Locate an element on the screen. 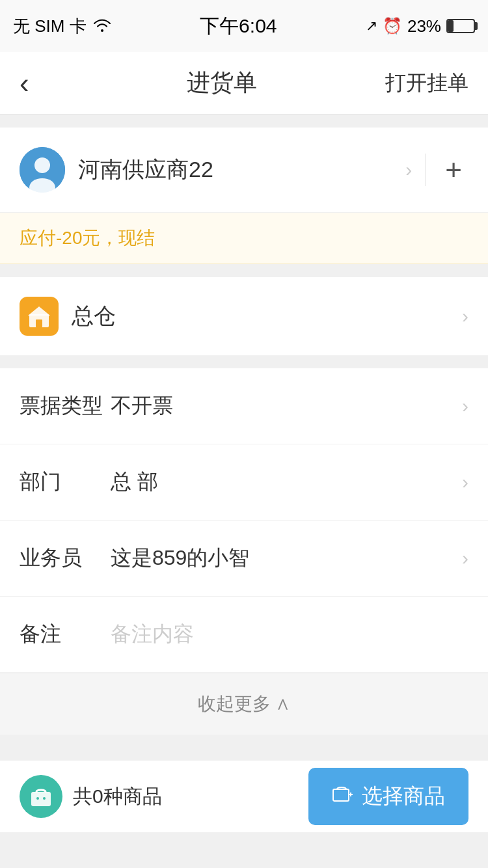  remark-row: 备注 备注内容 is located at coordinates (244, 634).